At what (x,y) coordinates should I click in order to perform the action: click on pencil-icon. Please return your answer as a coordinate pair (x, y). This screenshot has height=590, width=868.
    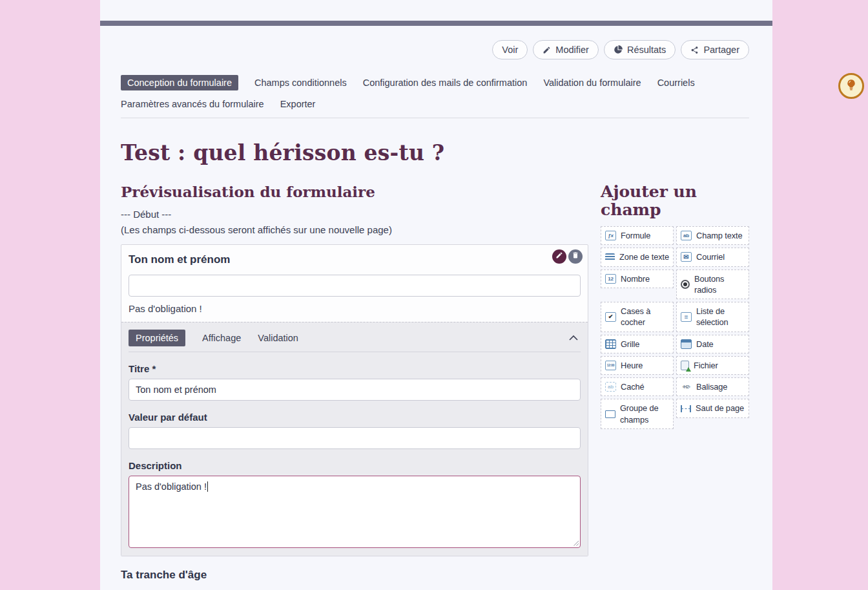
    Looking at the image, I should click on (546, 50).